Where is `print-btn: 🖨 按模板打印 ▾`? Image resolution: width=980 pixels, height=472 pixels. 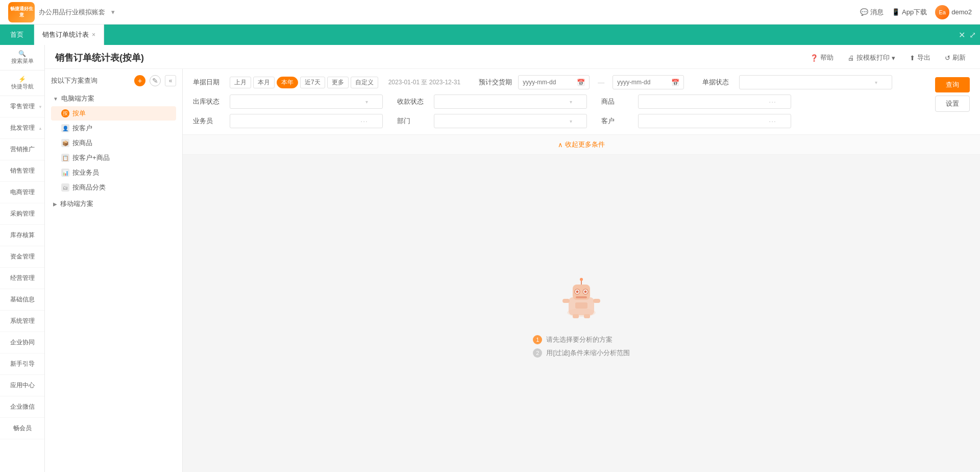
print-btn: 🖨 按模板打印 ▾ is located at coordinates (872, 58).